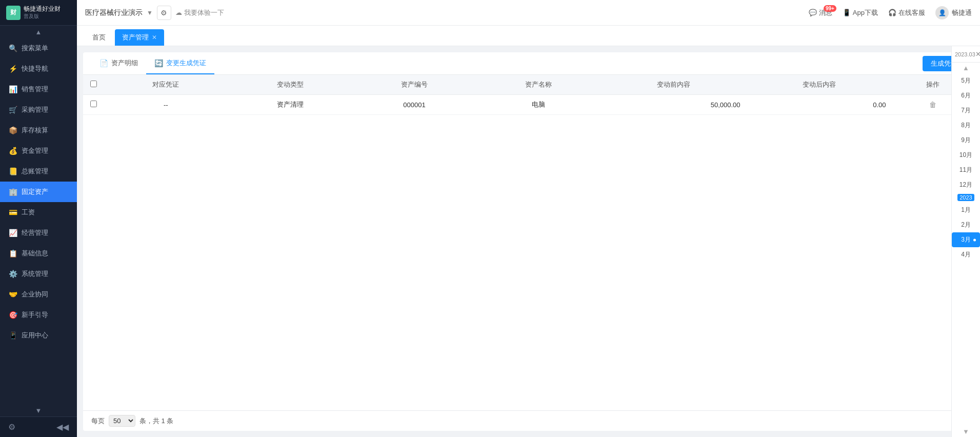  I want to click on total-label: 条，共 1 条, so click(156, 421).